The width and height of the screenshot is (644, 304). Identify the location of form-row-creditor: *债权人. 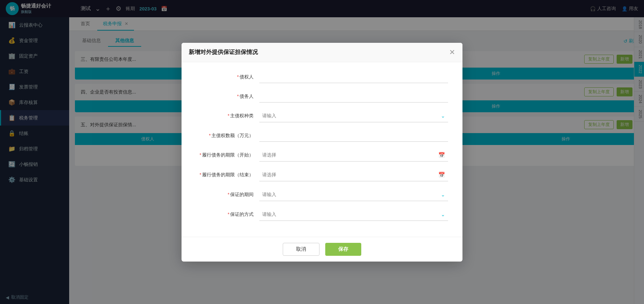
(322, 77).